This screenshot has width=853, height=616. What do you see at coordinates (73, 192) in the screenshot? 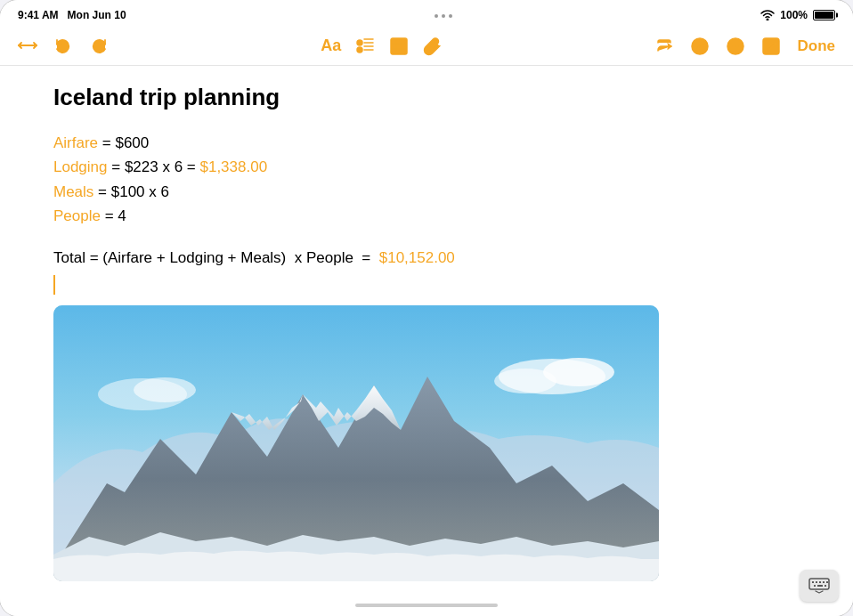
I see `meals-label: Meals` at bounding box center [73, 192].